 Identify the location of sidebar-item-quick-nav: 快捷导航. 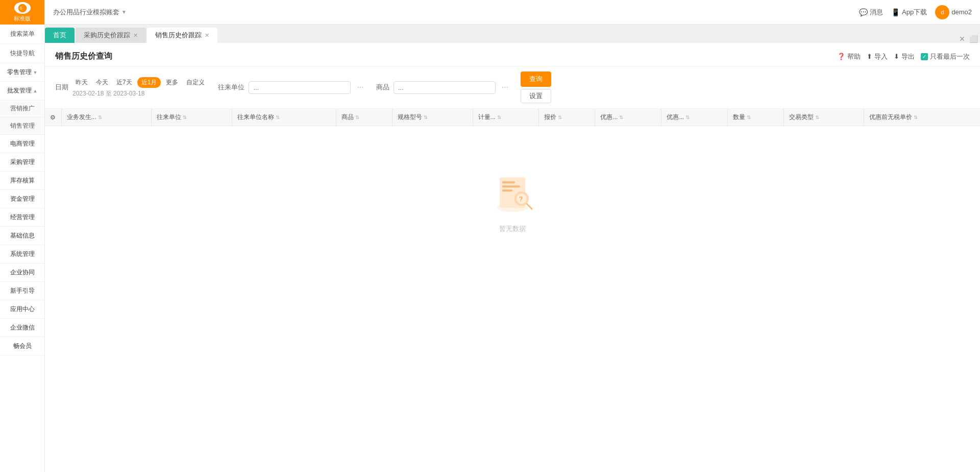
(22, 54).